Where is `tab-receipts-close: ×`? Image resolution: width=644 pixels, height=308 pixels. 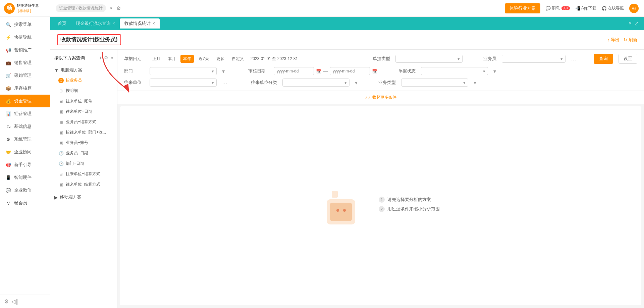 tab-receipts-close: × is located at coordinates (154, 23).